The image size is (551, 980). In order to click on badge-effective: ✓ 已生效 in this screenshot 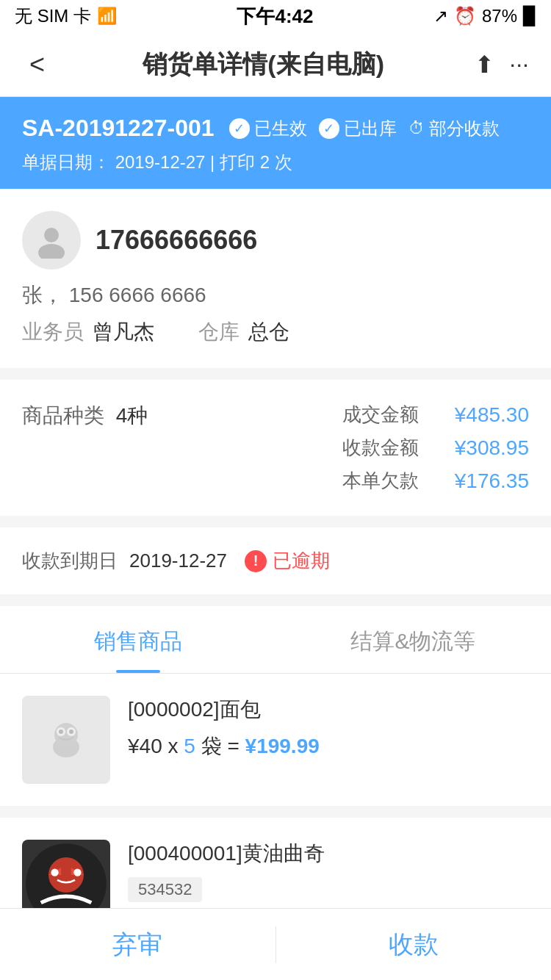, I will do `click(268, 129)`.